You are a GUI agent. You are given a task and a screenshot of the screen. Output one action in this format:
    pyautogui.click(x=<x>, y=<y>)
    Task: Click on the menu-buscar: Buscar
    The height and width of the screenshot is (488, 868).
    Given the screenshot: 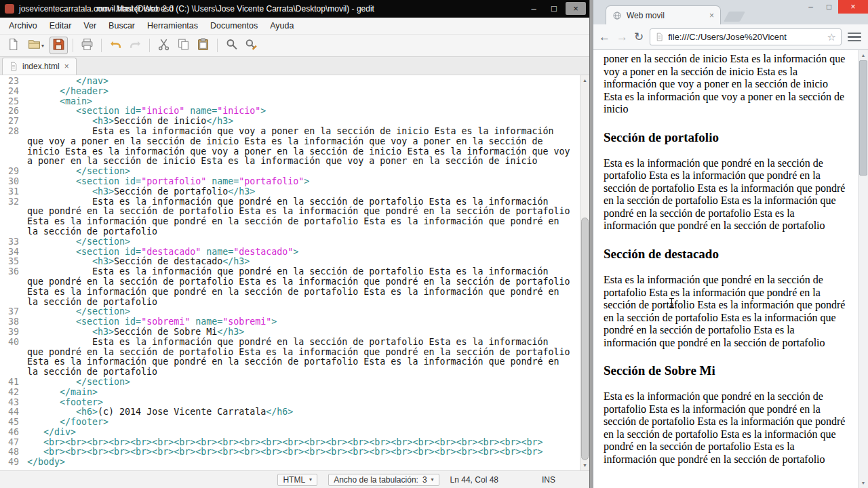 What is the action you would take?
    pyautogui.click(x=122, y=26)
    